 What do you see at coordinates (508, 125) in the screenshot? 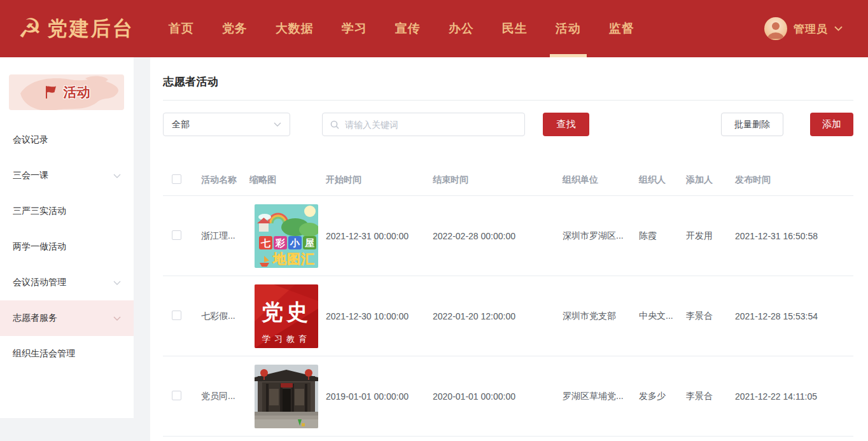
I see `filter-bar: 全部 查找 批量删除 添加` at bounding box center [508, 125].